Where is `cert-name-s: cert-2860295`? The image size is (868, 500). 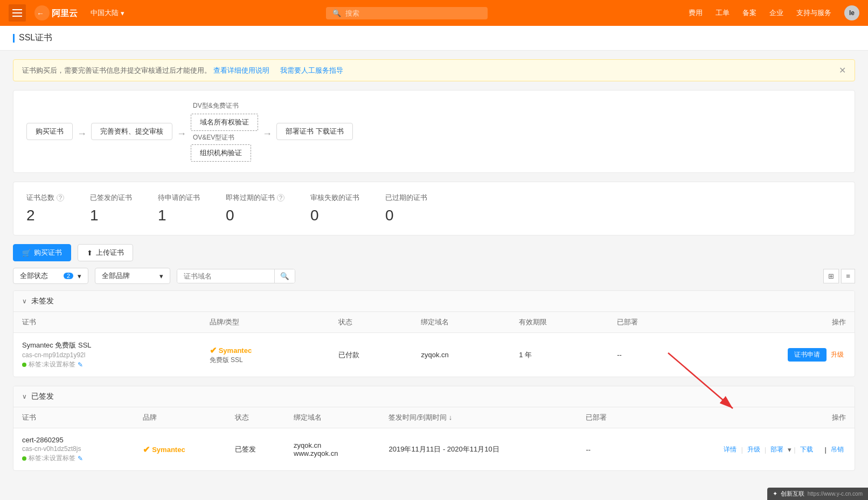 cert-name-s: cert-2860295 is located at coordinates (74, 440).